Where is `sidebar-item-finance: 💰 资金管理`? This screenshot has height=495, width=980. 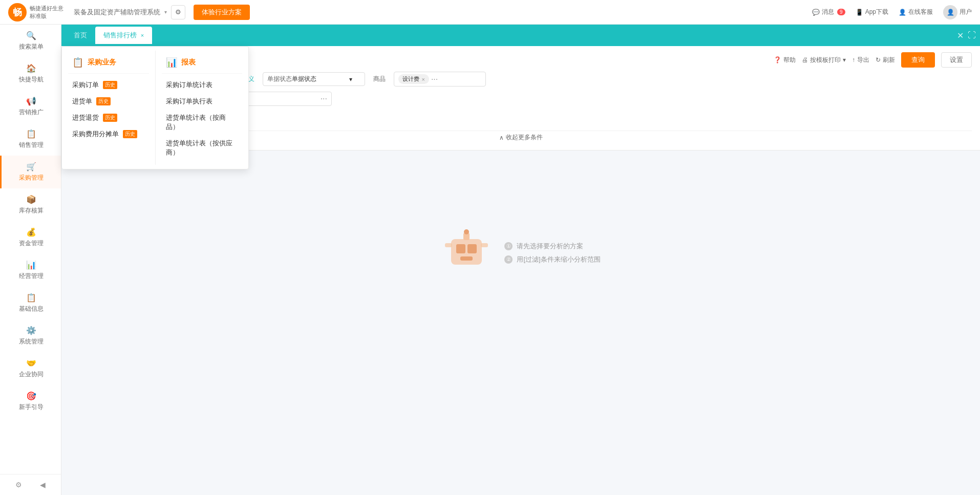 sidebar-item-finance: 💰 资金管理 is located at coordinates (31, 238).